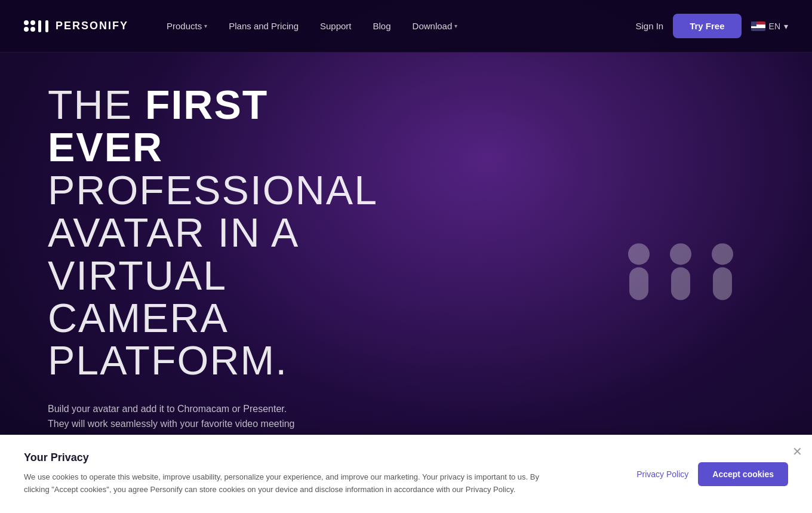 Image resolution: width=812 pixels, height=513 pixels. I want to click on lang-chevron-icon: ▾, so click(786, 26).